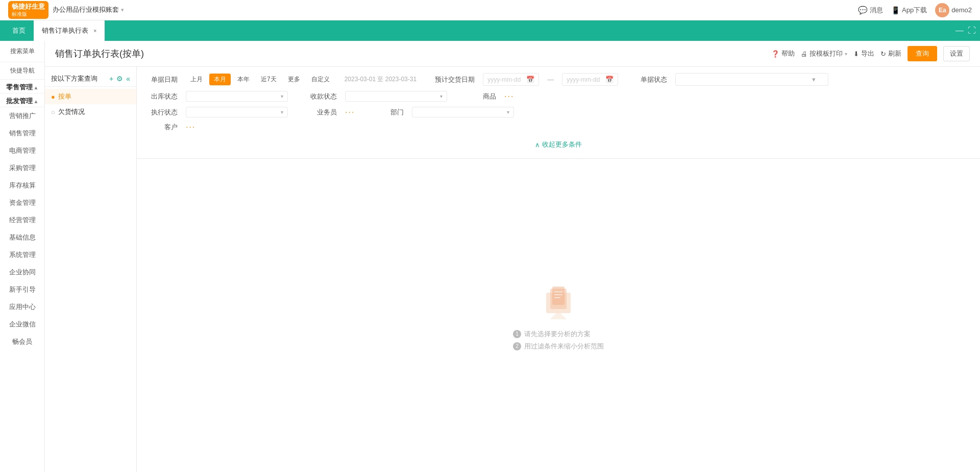 The height and width of the screenshot is (472, 980). What do you see at coordinates (22, 238) in the screenshot?
I see `sidebar-item-basic: 基础信息` at bounding box center [22, 238].